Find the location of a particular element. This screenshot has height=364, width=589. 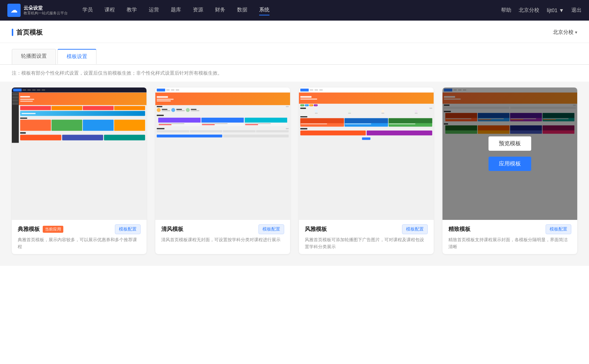

logout-button: 退出 is located at coordinates (576, 10).